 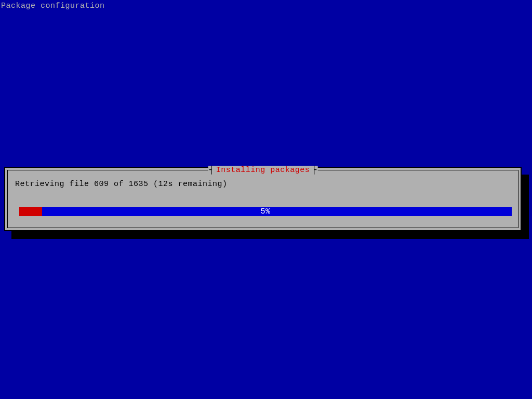 I want to click on dialog-title-bracket-right: ├, so click(x=314, y=170).